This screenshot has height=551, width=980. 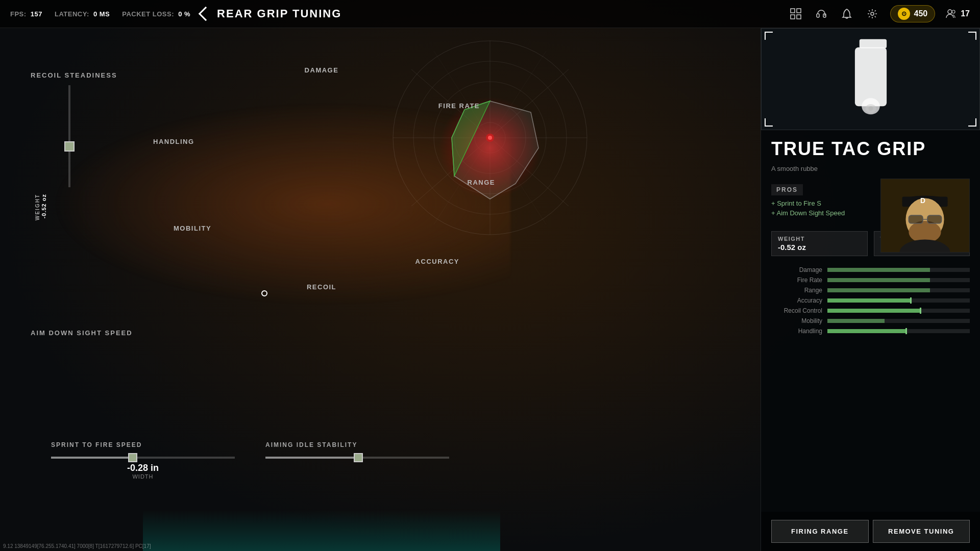 What do you see at coordinates (69, 136) in the screenshot?
I see `recoil-slider-container` at bounding box center [69, 136].